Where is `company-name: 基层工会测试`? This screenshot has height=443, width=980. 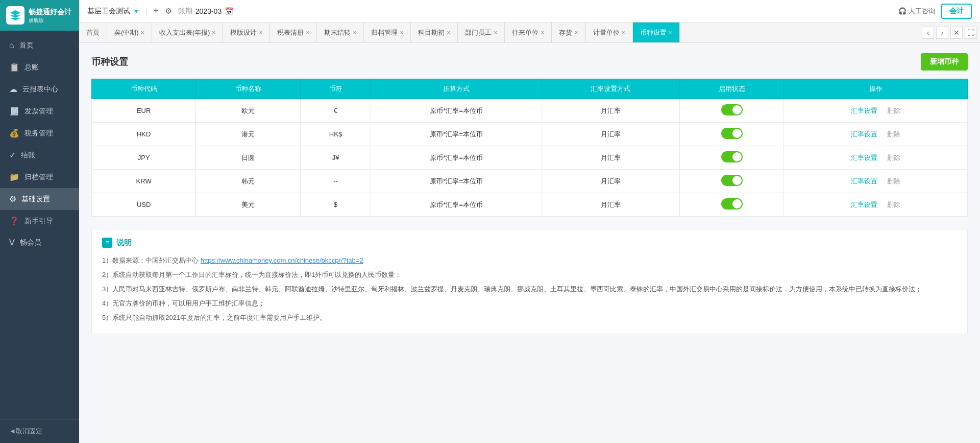
company-name: 基层工会测试 is located at coordinates (109, 11).